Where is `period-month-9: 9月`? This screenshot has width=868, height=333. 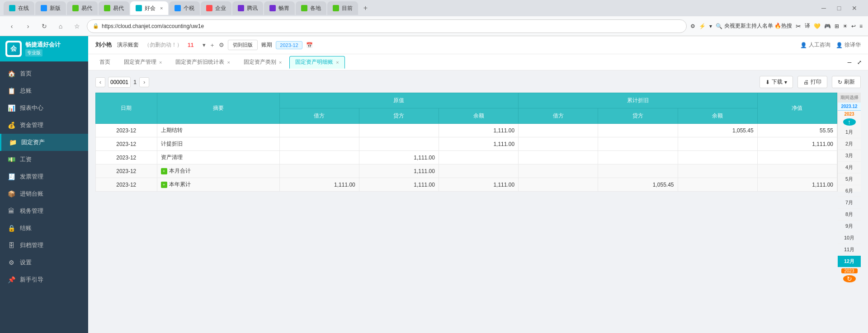
period-month-9: 9月 is located at coordinates (849, 226).